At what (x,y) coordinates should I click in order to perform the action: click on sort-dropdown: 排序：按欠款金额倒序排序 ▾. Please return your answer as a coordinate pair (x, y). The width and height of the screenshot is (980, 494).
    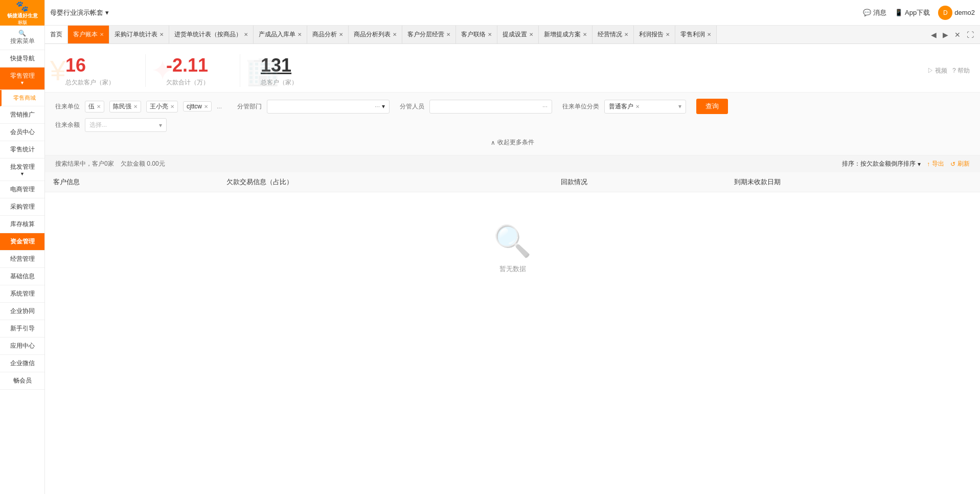
    Looking at the image, I should click on (881, 164).